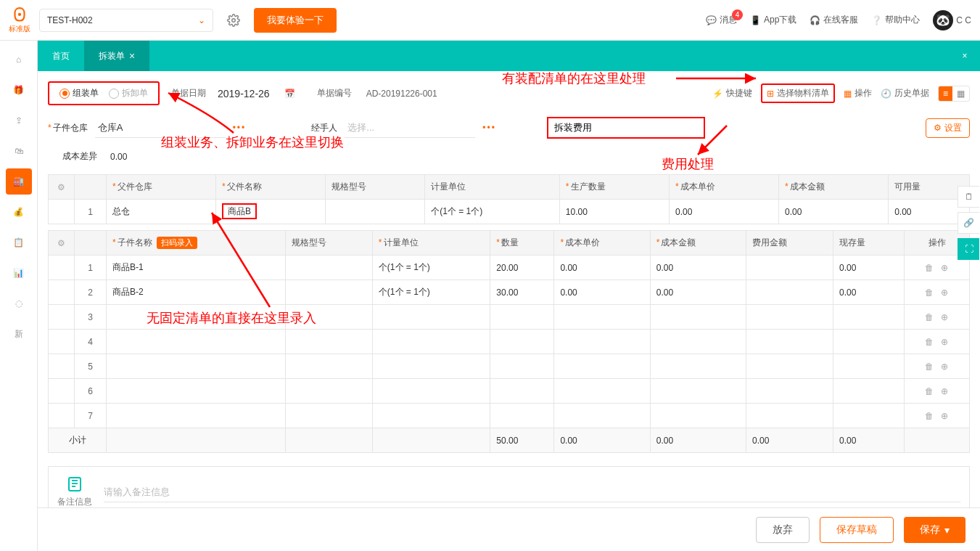 The height and width of the screenshot is (551, 980). Describe the element at coordinates (947, 530) in the screenshot. I see `chevron-down-icon: ▾` at that location.